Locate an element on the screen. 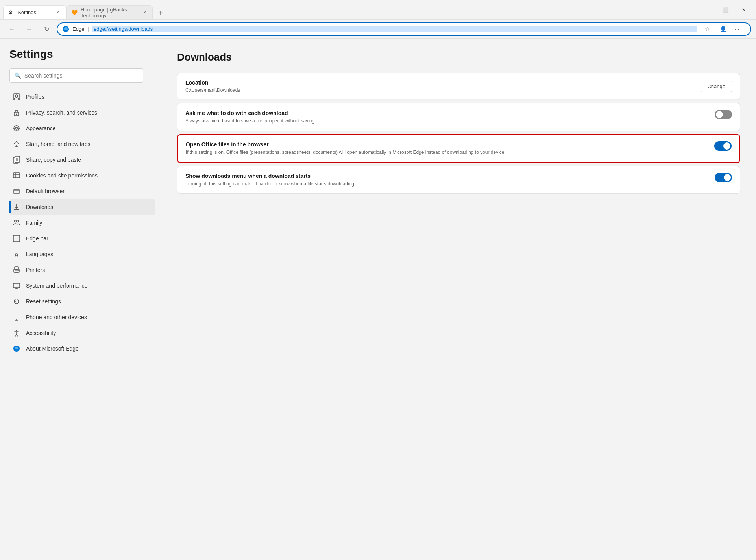  show-downloads-text: Show downloads menu when a download star… is located at coordinates (450, 180).